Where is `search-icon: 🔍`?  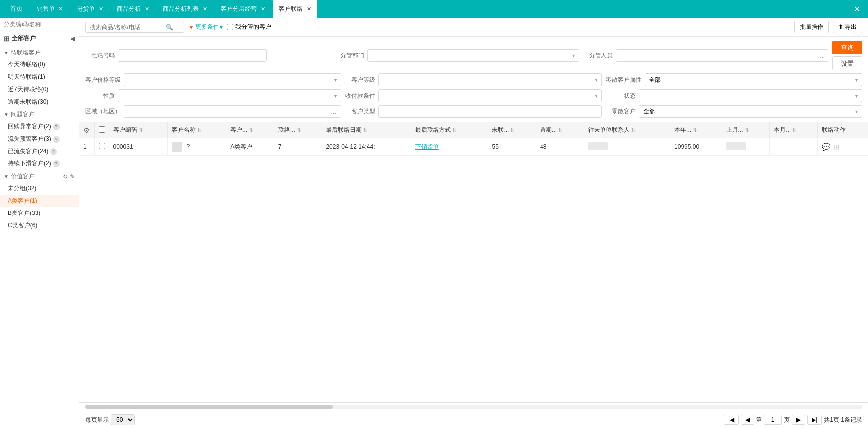
search-icon: 🔍 is located at coordinates (169, 27).